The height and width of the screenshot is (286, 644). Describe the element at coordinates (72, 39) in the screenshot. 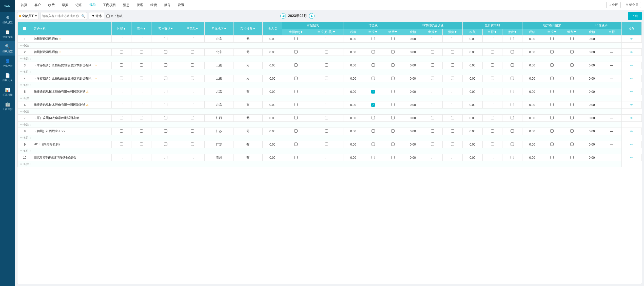

I see `row-name: 勿删新锐网络通信 ⚠` at that location.